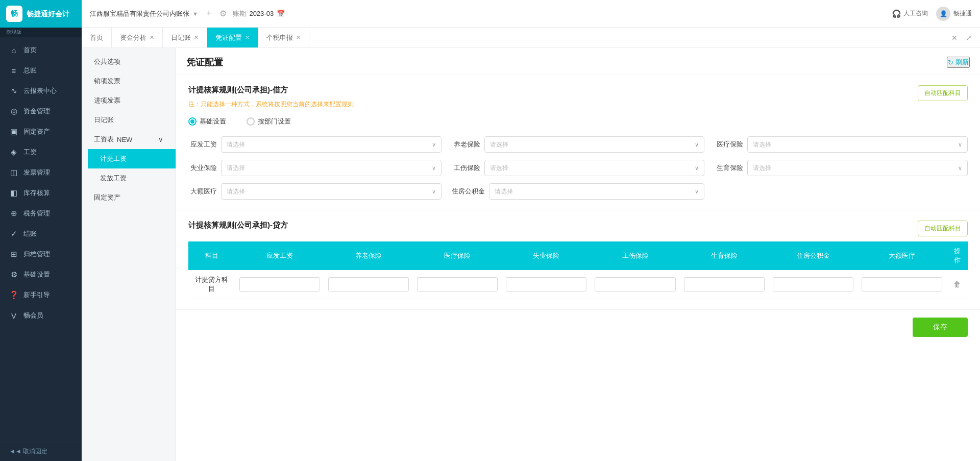 This screenshot has width=980, height=461. Describe the element at coordinates (813, 285) in the screenshot. I see `row-housing-fund-cell` at that location.